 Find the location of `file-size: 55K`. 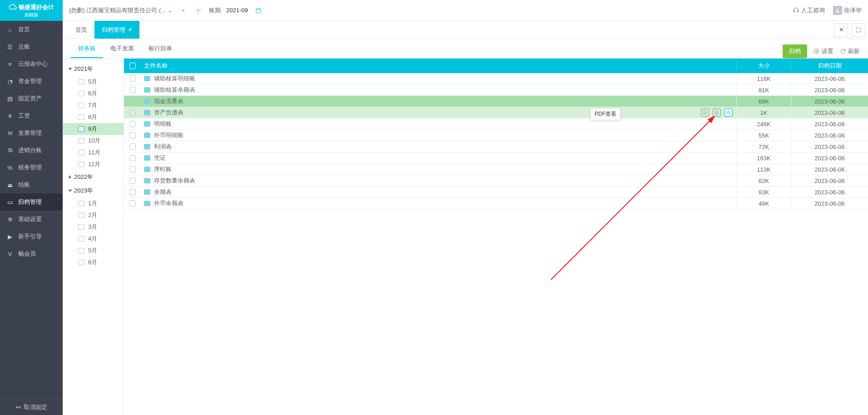

file-size: 55K is located at coordinates (764, 135).